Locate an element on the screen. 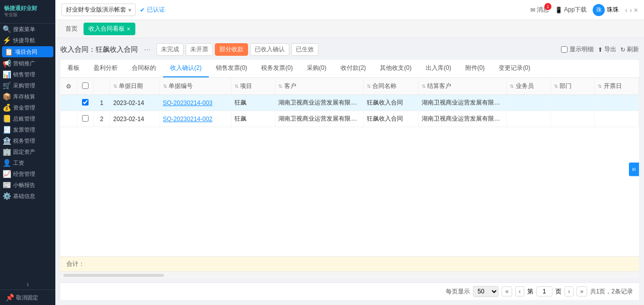 Image resolution: width=644 pixels, height=305 pixels. row-num-0: 1 is located at coordinates (102, 103).